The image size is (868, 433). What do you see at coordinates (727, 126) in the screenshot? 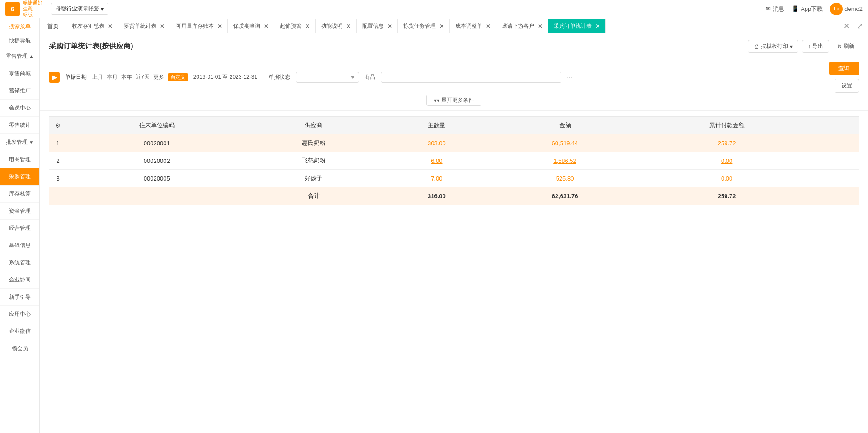
I see `col-paid: 累计付款金额` at bounding box center [727, 126].